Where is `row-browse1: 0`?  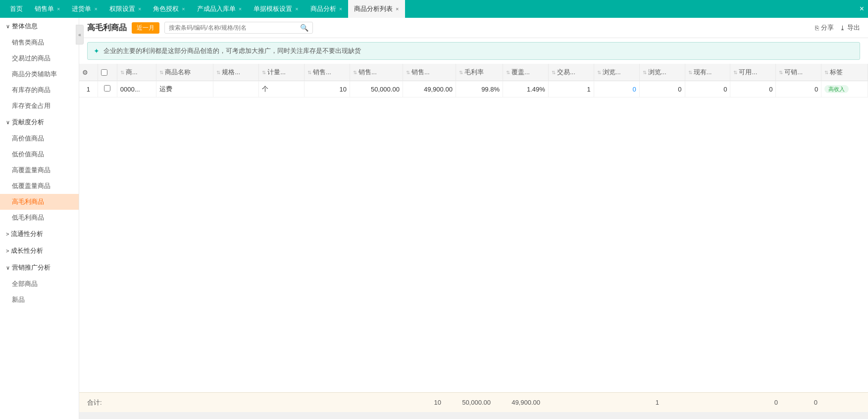
row-browse1: 0 is located at coordinates (616, 89).